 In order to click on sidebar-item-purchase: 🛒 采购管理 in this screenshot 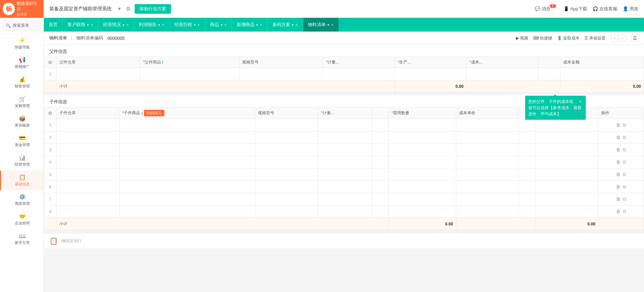, I will do `click(22, 102)`.